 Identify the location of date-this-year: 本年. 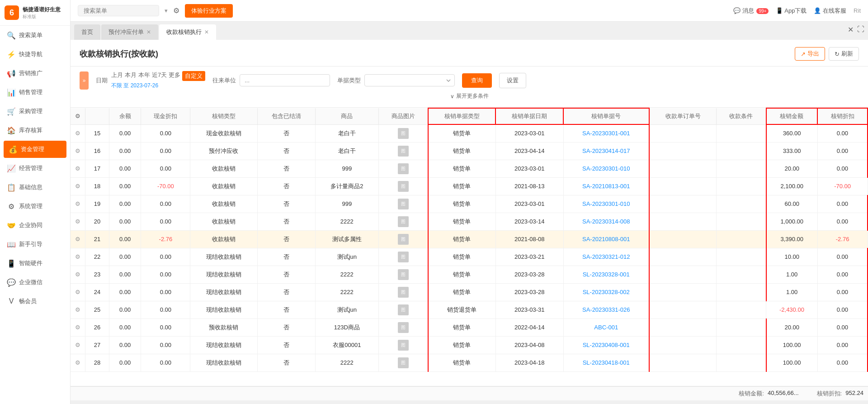
(144, 76).